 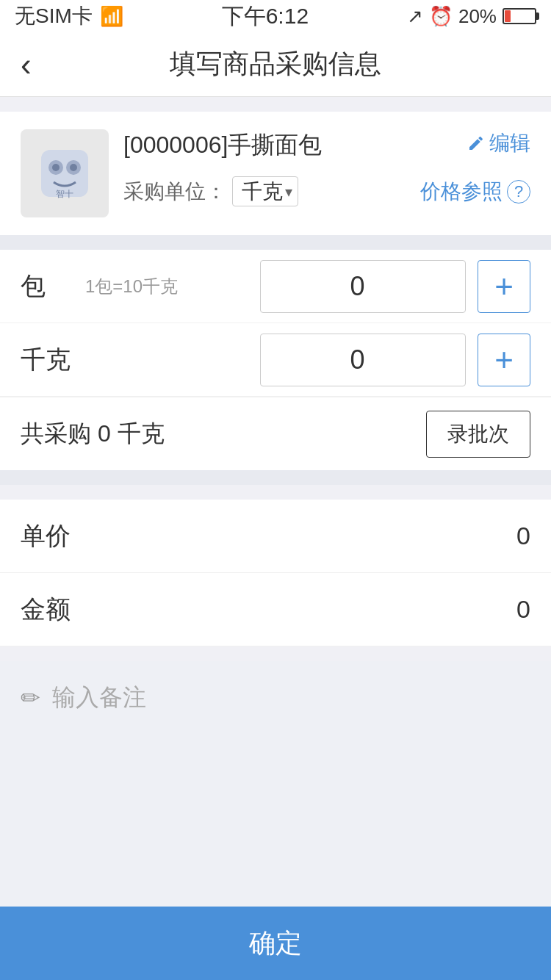 I want to click on edit-button: 编辑, so click(x=499, y=143).